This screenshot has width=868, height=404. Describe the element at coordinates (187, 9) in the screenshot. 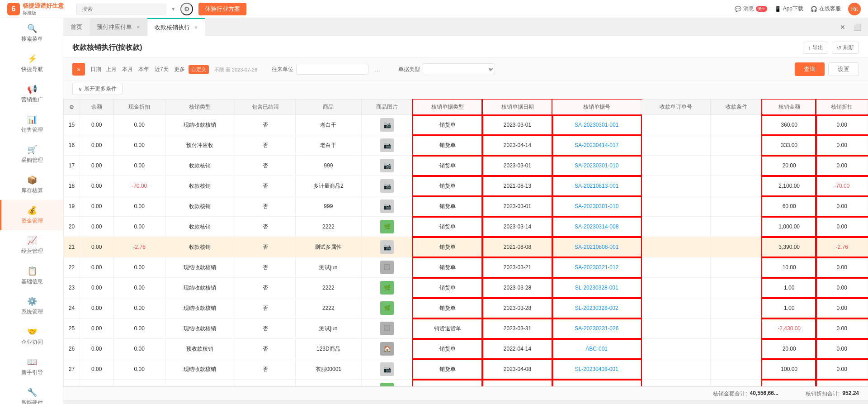

I see `gear-button: ⚙` at that location.